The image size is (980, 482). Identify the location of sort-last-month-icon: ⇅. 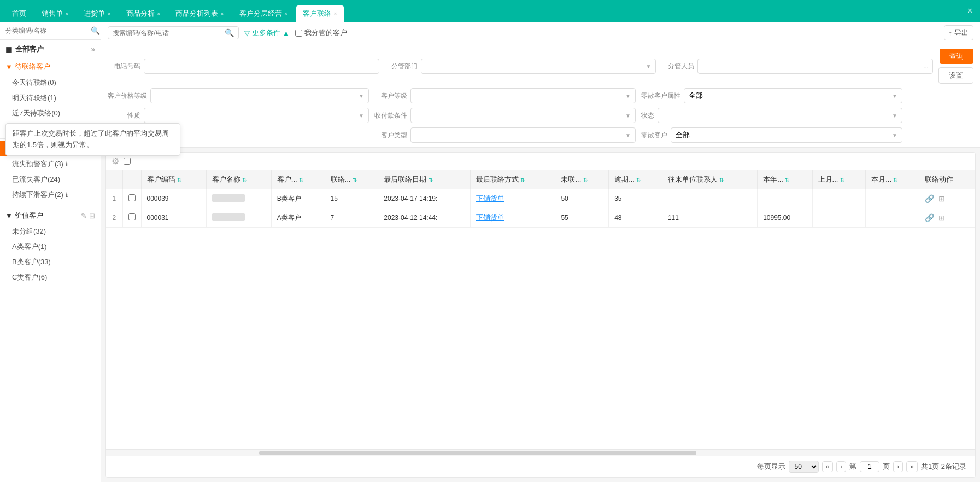
(842, 179).